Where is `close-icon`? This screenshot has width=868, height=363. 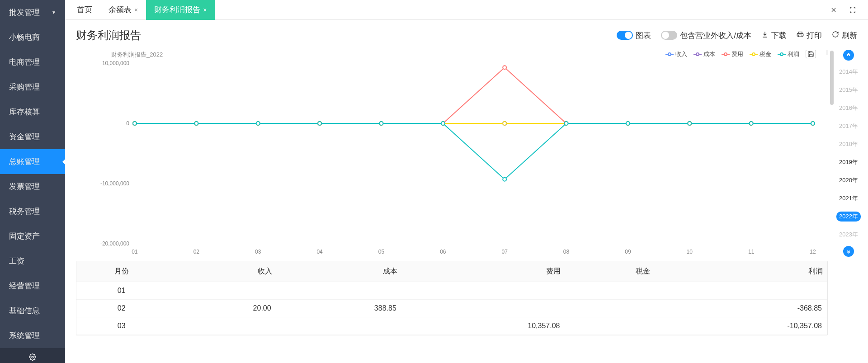 close-icon is located at coordinates (834, 10).